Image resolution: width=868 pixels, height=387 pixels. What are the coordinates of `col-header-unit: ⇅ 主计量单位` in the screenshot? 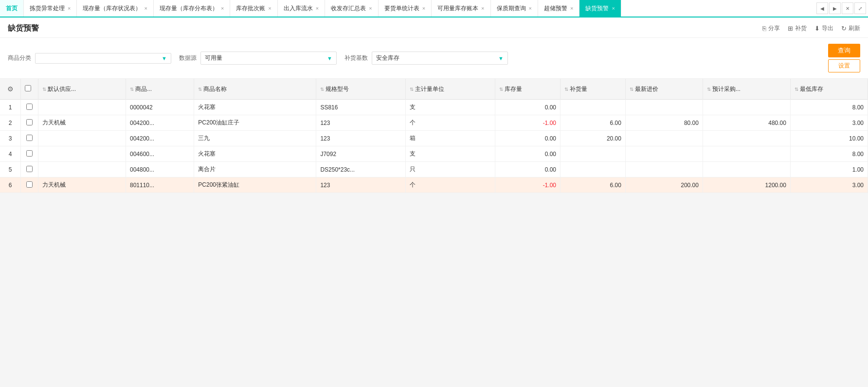 It's located at (450, 89).